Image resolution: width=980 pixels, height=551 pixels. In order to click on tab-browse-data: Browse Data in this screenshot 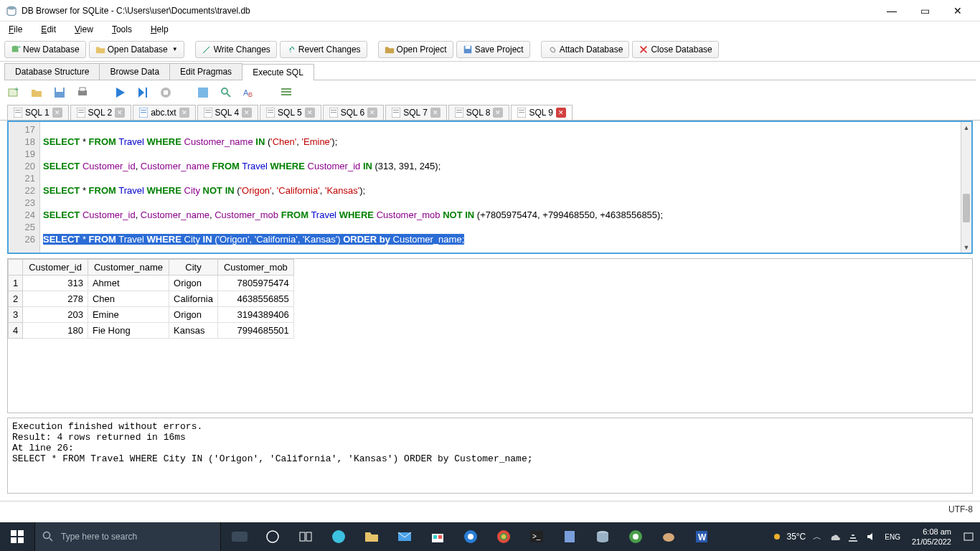, I will do `click(135, 72)`.